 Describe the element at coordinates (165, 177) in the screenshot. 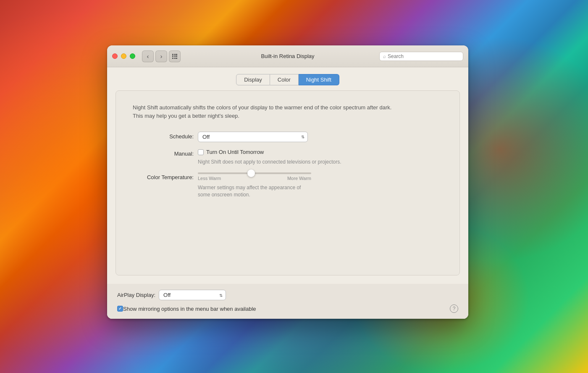

I see `color-temp-label: Color Temperature:` at that location.